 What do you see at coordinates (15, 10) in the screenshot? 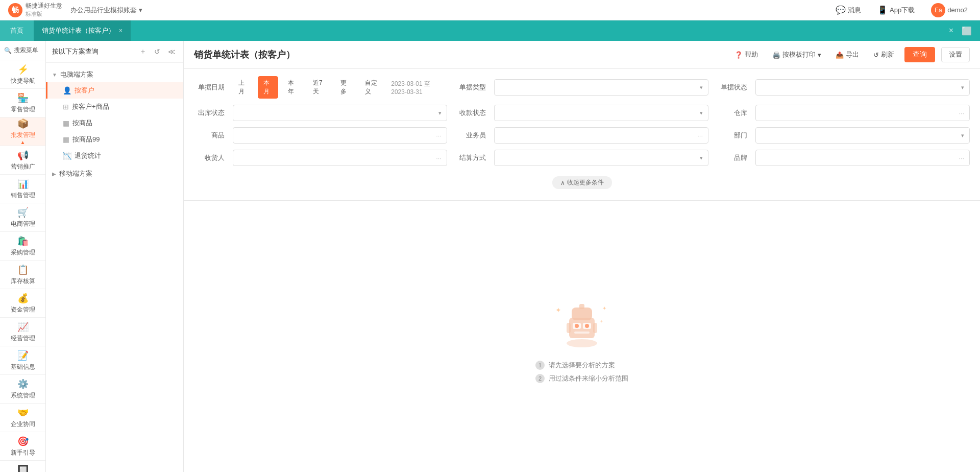
I see `app-logo: 畅` at bounding box center [15, 10].